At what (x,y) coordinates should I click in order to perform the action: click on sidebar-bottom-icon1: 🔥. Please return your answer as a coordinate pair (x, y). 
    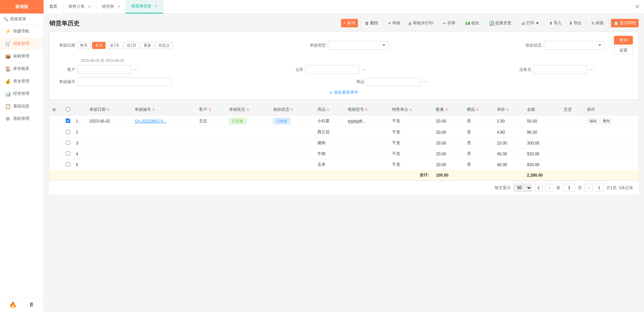
    Looking at the image, I should click on (13, 305).